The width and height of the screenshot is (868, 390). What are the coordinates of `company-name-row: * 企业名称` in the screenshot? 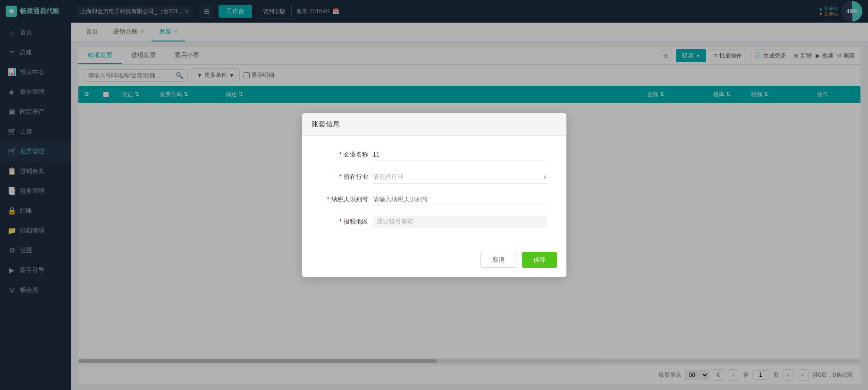 It's located at (434, 155).